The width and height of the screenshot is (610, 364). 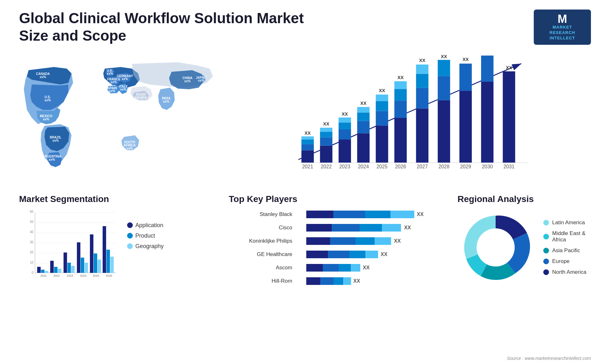 I want to click on player-bar-ascom: XX, so click(x=370, y=268).